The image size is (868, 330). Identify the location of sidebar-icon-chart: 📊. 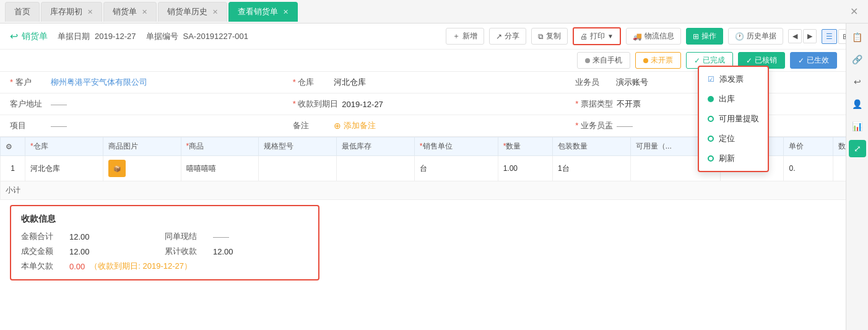
(857, 126).